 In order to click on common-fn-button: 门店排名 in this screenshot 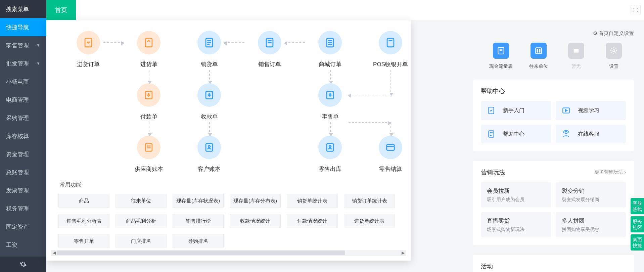, I will do `click(141, 241)`.